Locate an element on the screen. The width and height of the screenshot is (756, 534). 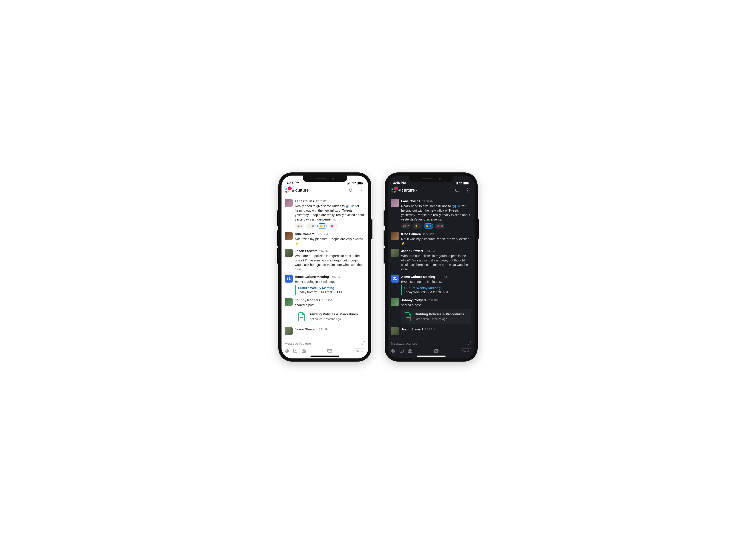
message-time: 2:15 PM is located at coordinates (442, 277).